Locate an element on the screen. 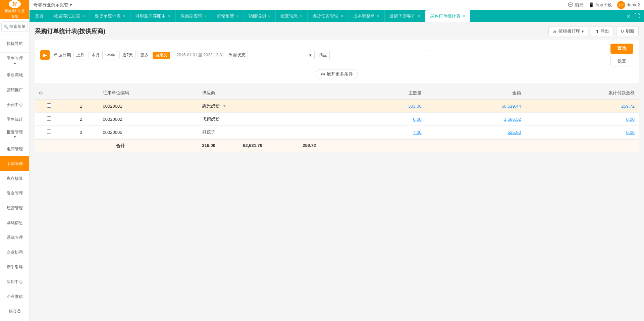 This screenshot has height=321, width=644. filter-toggle-button: ▶ is located at coordinates (45, 55).